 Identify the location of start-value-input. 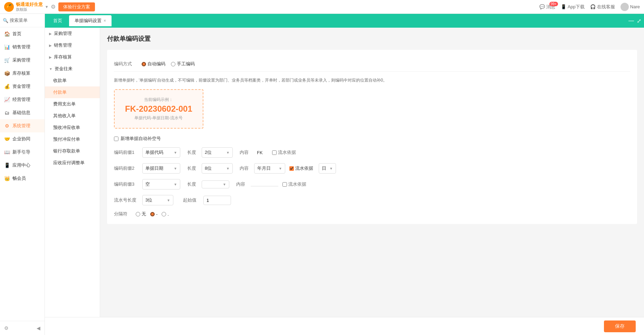
(217, 201).